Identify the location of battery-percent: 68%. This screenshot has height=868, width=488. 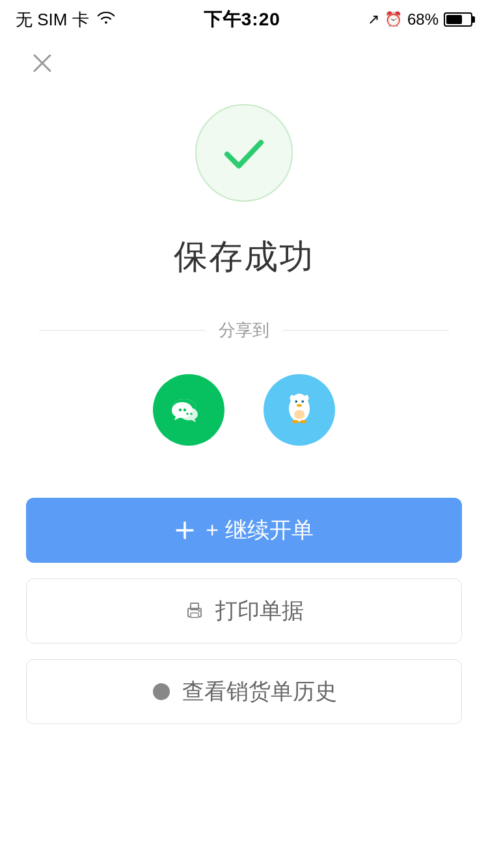
(423, 20).